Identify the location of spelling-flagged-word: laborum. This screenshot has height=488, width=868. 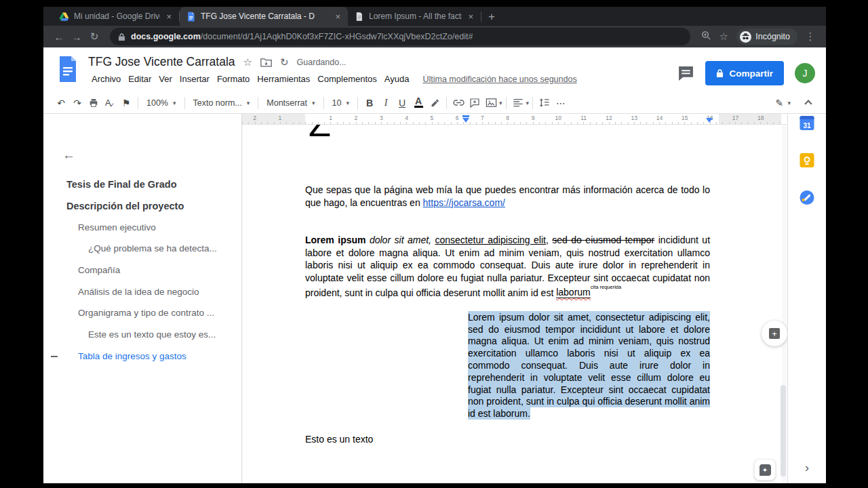
(574, 293).